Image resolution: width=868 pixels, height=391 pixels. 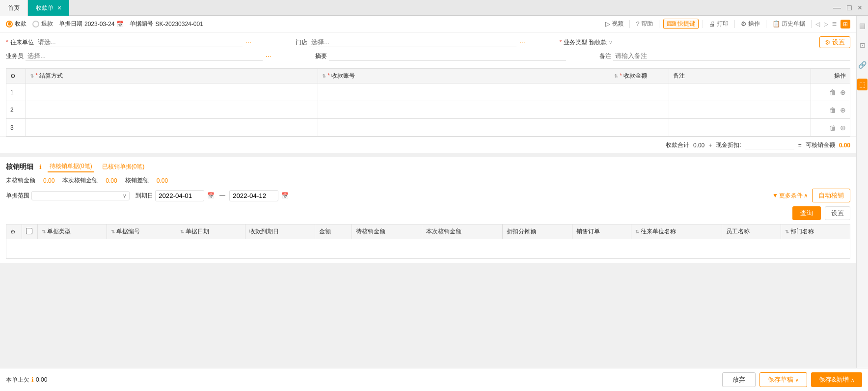 What do you see at coordinates (211, 196) in the screenshot?
I see `cal-icon-start: 📅` at bounding box center [211, 196].